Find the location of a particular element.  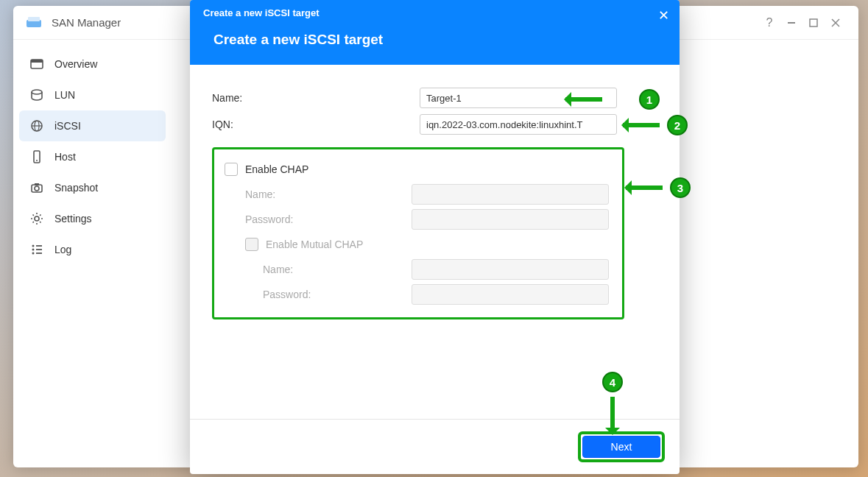

mutual-chap-label: Enable Mutual CHAP is located at coordinates (314, 244).